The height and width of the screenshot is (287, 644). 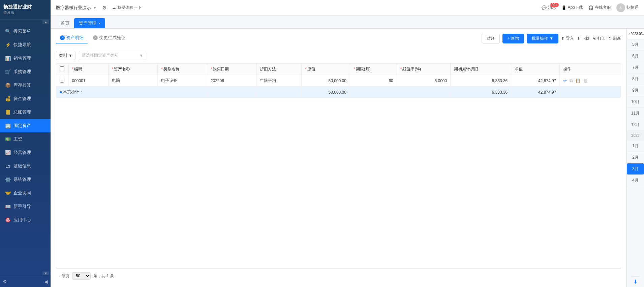 What do you see at coordinates (347, 22) in the screenshot?
I see `tab-bar: 首页 资产管理 ×` at bounding box center [347, 22].